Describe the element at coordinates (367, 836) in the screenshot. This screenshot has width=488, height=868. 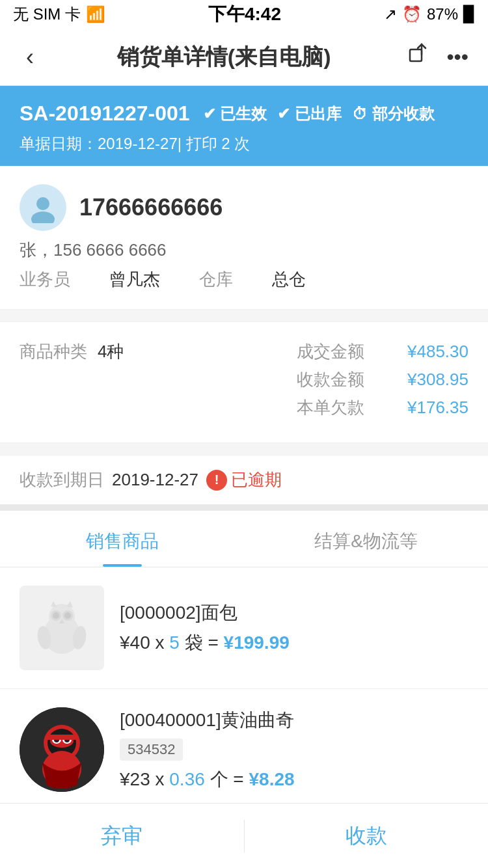
I see `collect-payment-button: 收款` at that location.